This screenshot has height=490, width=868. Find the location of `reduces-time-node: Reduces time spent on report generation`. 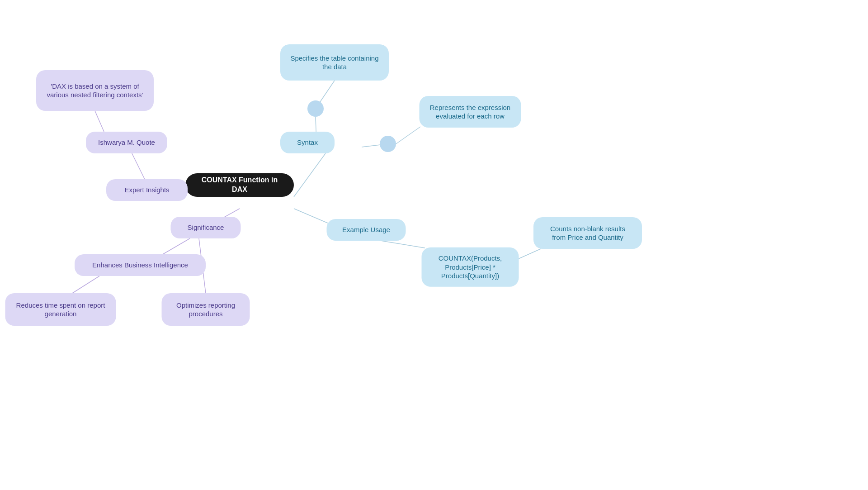

reduces-time-node: Reduces time spent on report generation is located at coordinates (61, 309).